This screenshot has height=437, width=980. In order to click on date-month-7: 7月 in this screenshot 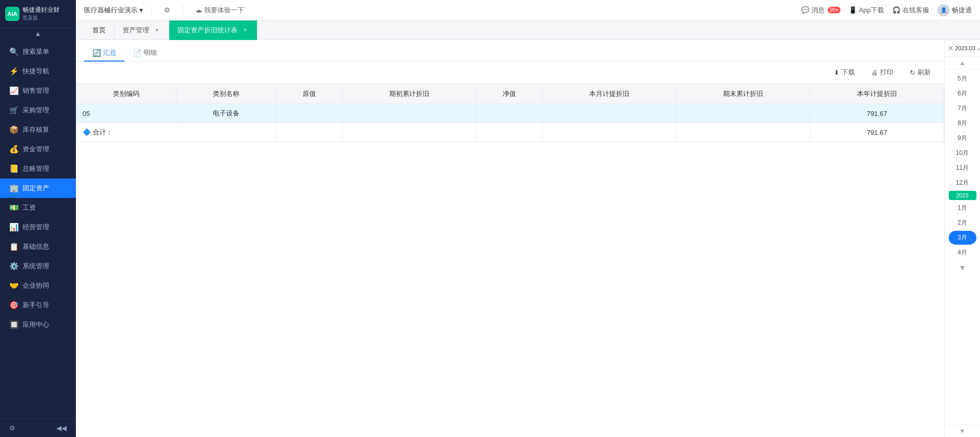, I will do `click(963, 109)`.